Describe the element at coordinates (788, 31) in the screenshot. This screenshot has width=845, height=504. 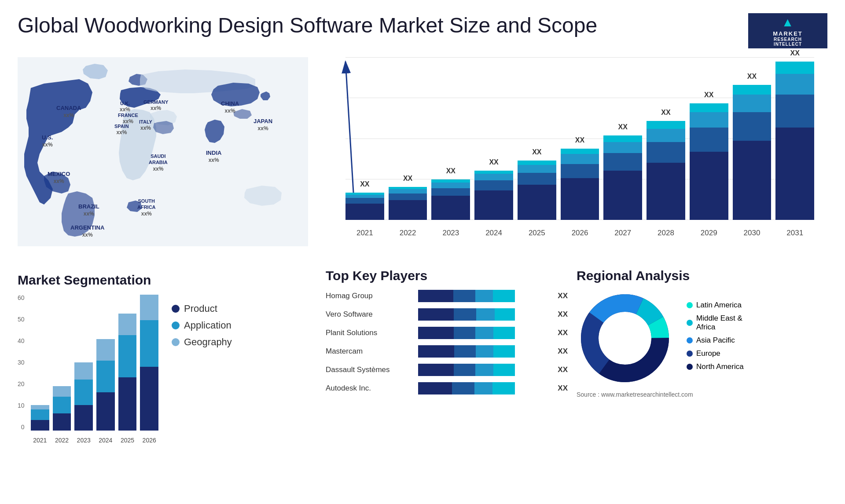
I see `logo-box: ▲ MARKET RESEARCH INTELLECT` at that location.